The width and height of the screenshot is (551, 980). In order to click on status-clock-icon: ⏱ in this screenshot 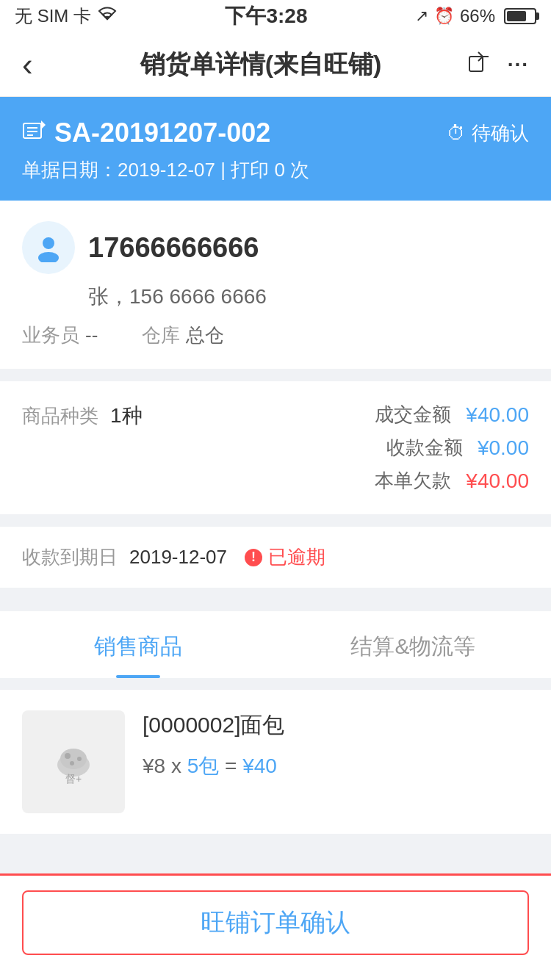, I will do `click(456, 134)`.